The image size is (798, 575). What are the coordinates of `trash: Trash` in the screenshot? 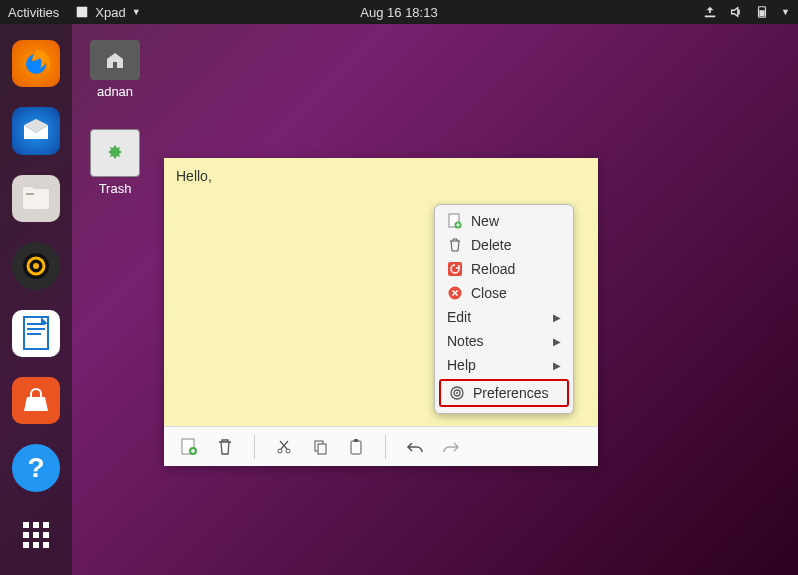 It's located at (115, 162).